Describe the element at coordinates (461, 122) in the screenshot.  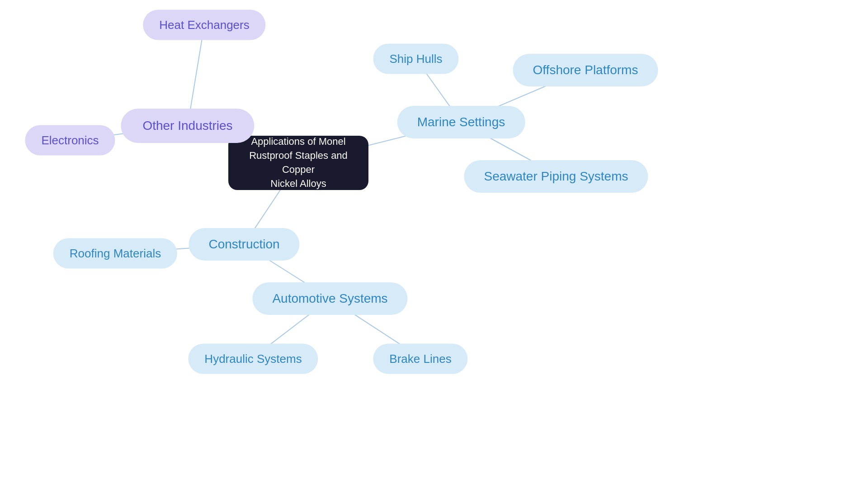
I see `marine-settings-node: Marine Settings` at that location.